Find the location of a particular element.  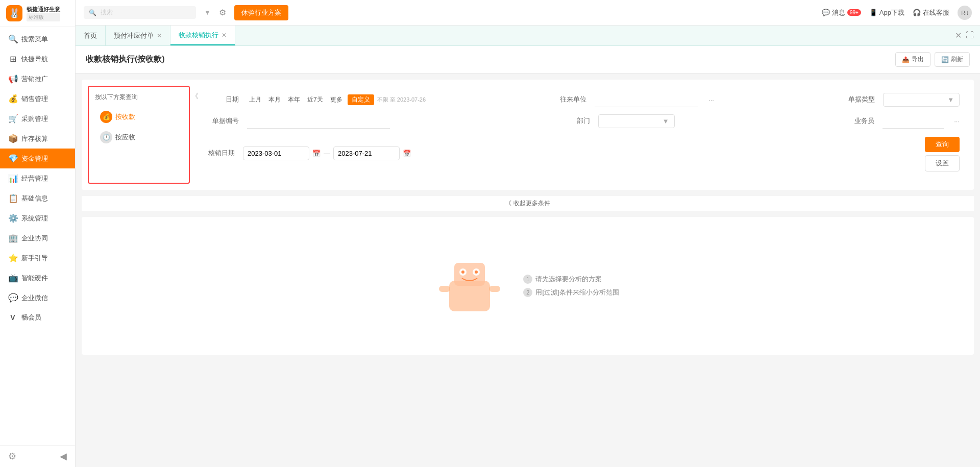

maximize-icon: ⛶ is located at coordinates (970, 36).